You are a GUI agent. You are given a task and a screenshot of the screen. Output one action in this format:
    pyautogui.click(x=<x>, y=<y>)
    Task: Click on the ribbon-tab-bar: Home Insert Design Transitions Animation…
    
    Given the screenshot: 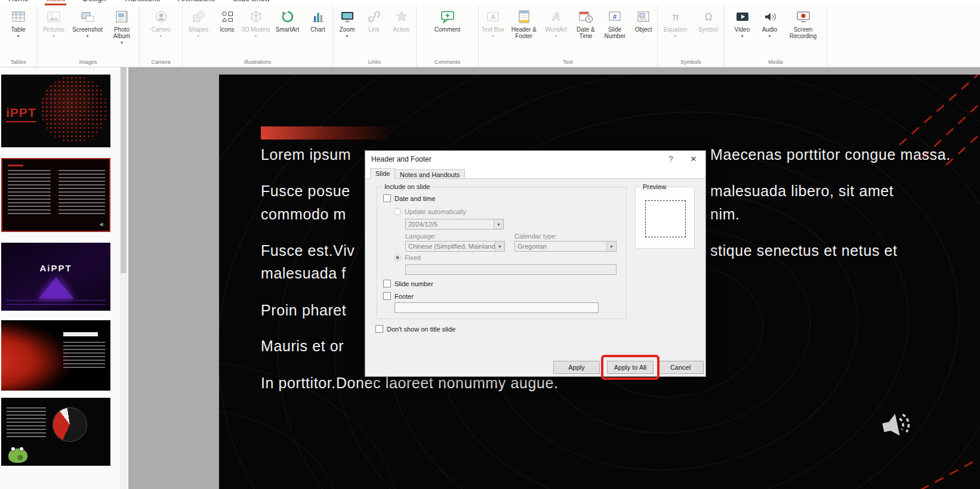 What is the action you would take?
    pyautogui.click(x=490, y=2)
    